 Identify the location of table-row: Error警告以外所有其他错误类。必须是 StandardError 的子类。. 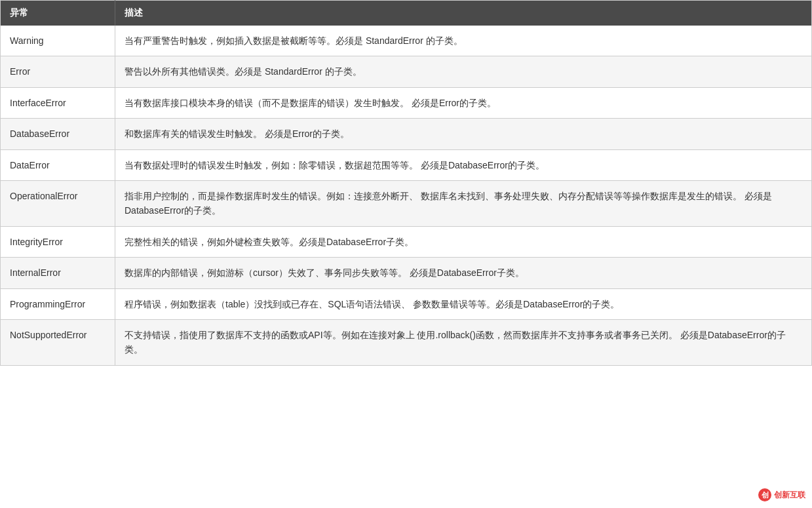
(406, 72).